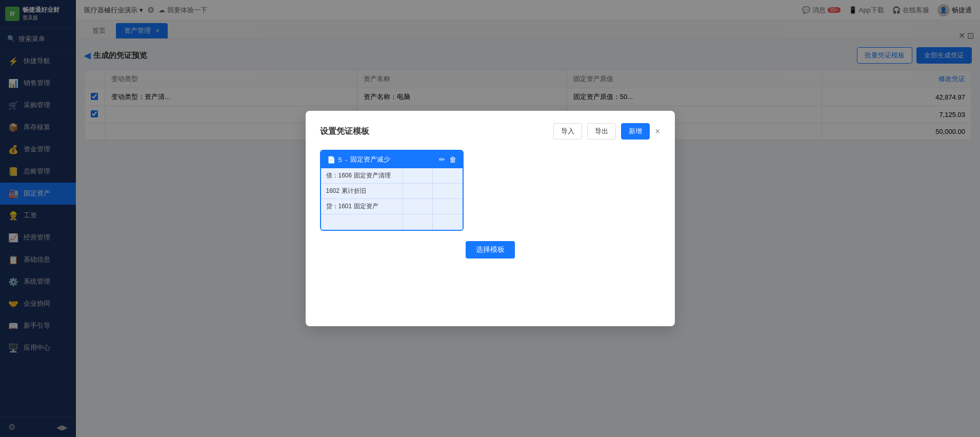  Describe the element at coordinates (418, 222) in the screenshot. I see `template-row4-debit` at that location.